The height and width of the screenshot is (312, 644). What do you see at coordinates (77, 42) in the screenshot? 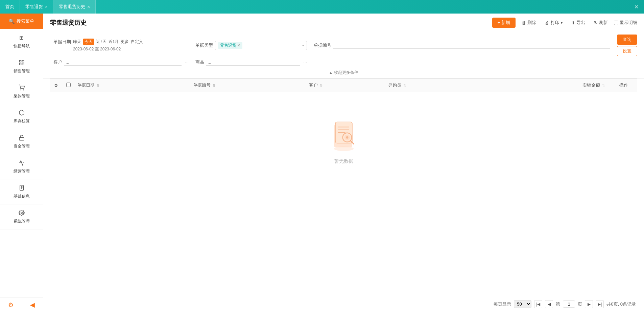
I see `date-option-yesterday: 昨天` at bounding box center [77, 42].